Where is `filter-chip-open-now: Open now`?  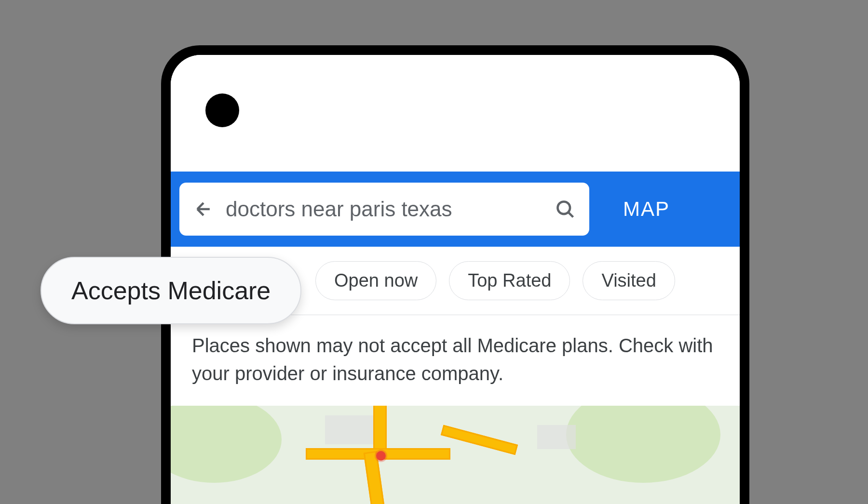 filter-chip-open-now: Open now is located at coordinates (376, 280).